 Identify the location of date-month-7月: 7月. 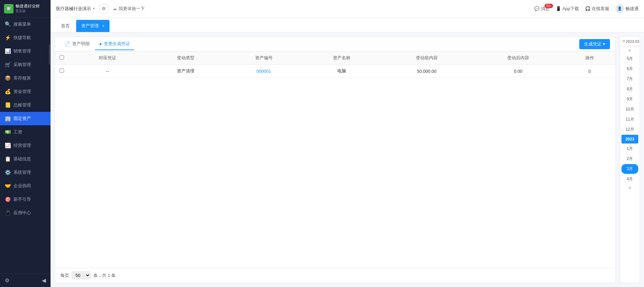
(630, 79).